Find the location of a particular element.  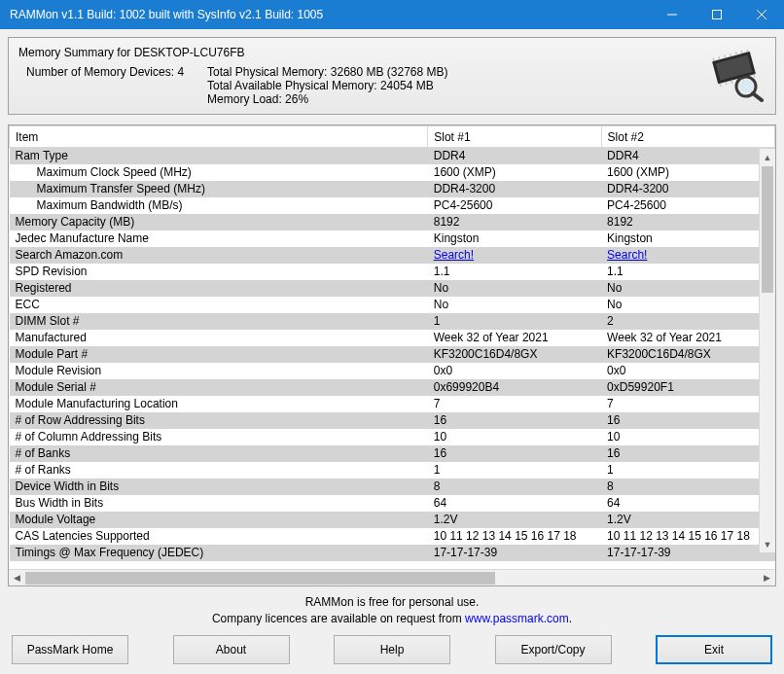

cell-slot1: 17-17-17-39 is located at coordinates (515, 552).